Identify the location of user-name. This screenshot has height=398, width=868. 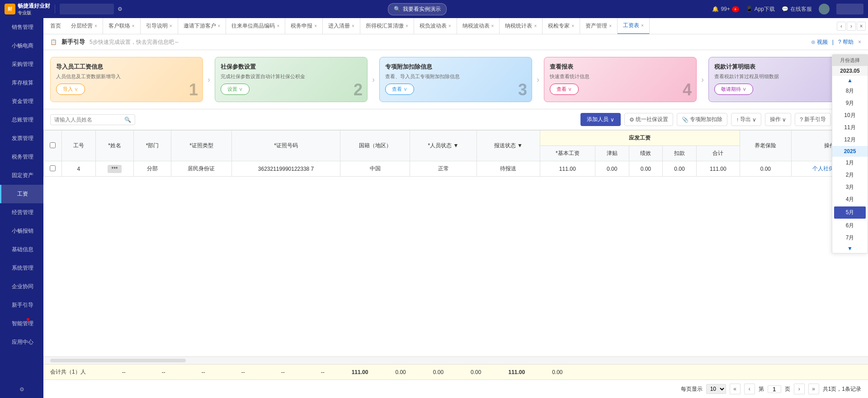
(850, 9).